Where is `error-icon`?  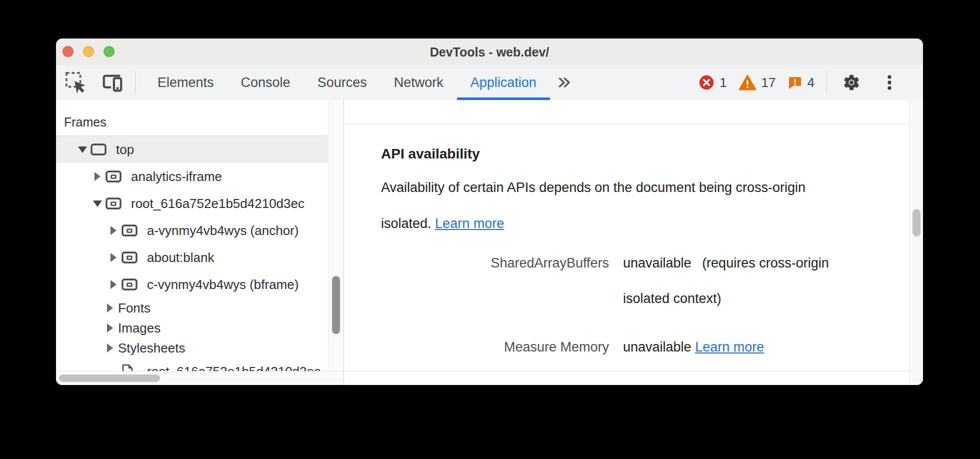
error-icon is located at coordinates (706, 82).